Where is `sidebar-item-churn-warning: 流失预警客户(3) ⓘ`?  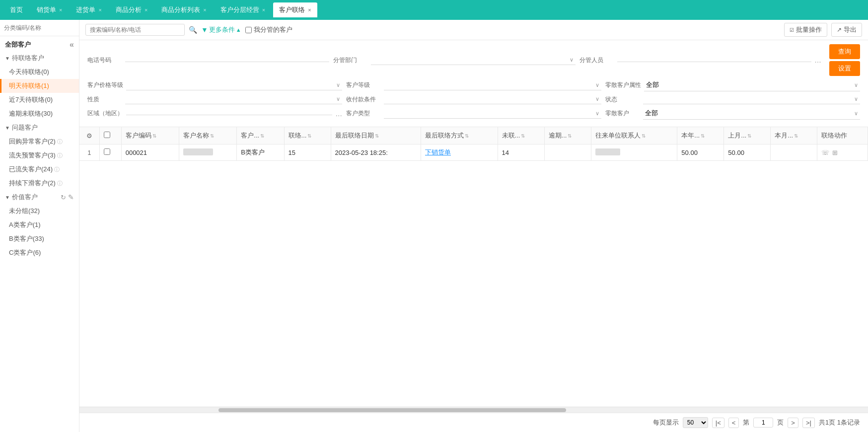
sidebar-item-churn-warning: 流失预警客户(3) ⓘ is located at coordinates (40, 155).